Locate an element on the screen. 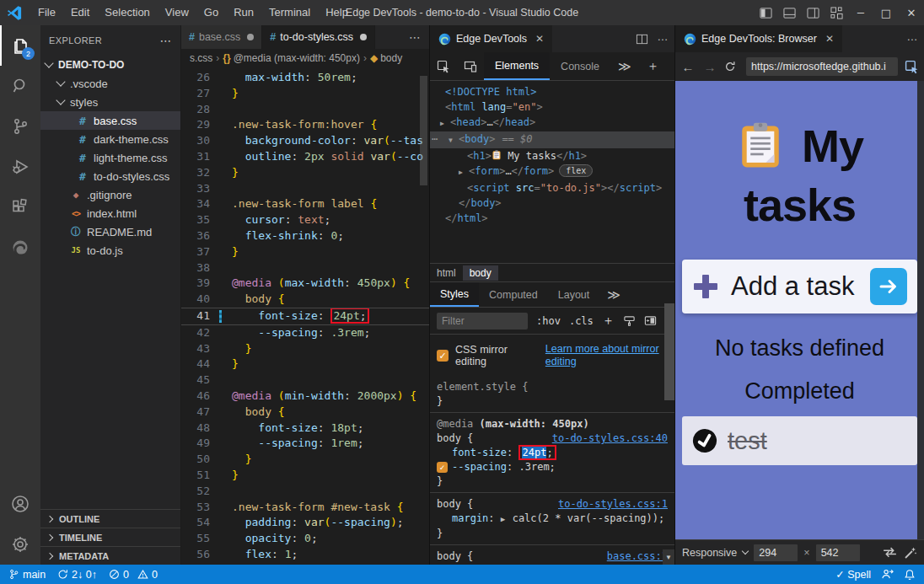 Image resolution: width=924 pixels, height=584 pixels. code-line-44: 44} is located at coordinates (305, 364).